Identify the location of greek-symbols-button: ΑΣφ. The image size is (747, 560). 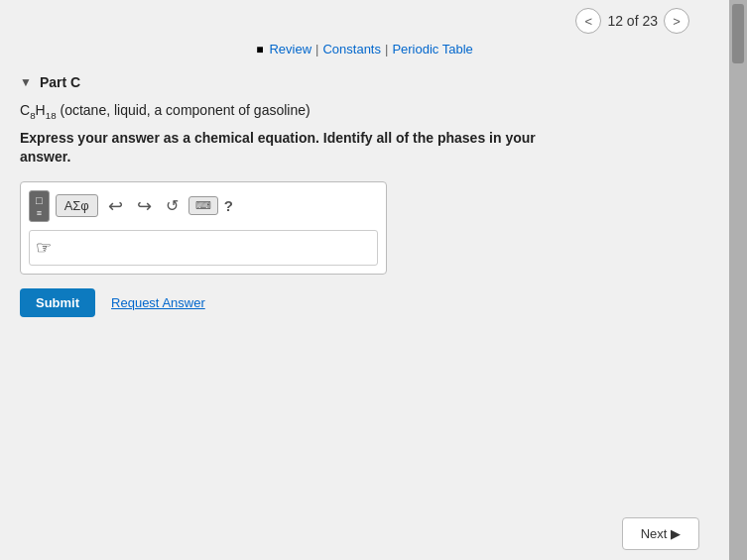
(77, 206).